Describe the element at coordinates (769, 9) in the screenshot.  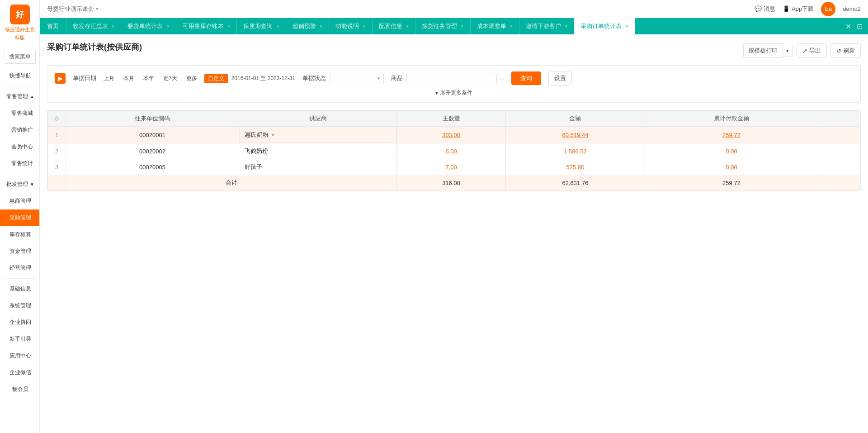
I see `message-label: 消息` at that location.